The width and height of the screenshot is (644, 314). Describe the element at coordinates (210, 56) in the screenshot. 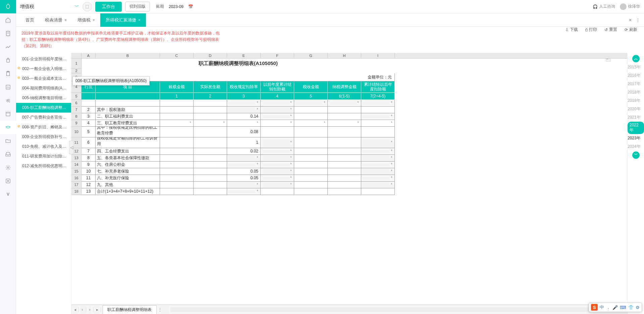

I see `col-header: D` at that location.